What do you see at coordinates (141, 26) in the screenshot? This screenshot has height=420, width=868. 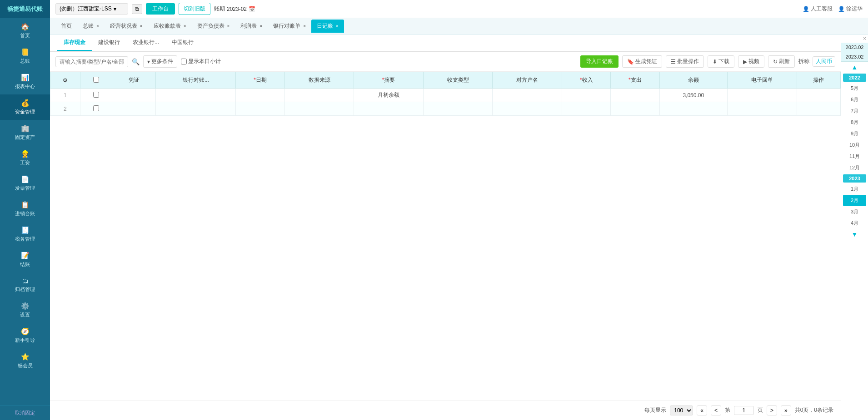 I see `close-tab-business: ×` at bounding box center [141, 26].